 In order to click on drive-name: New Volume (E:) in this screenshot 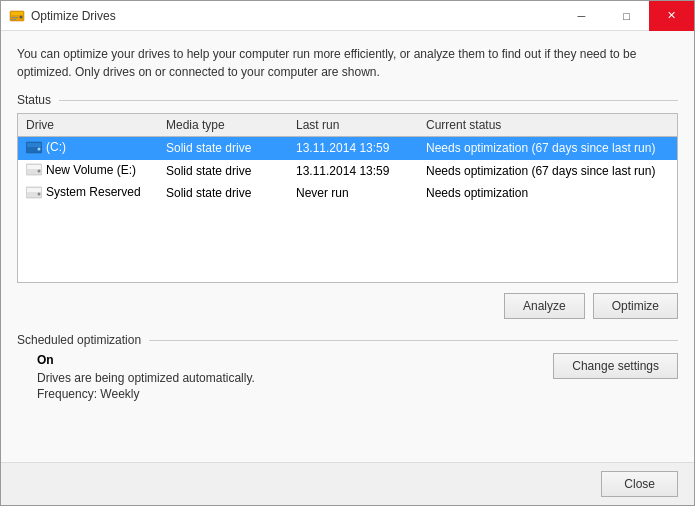, I will do `click(96, 172)`.